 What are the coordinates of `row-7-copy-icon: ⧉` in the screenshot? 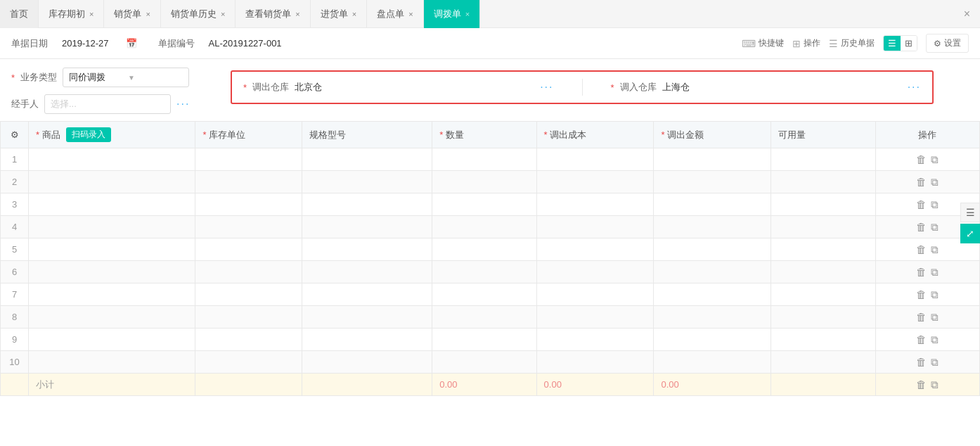 It's located at (935, 295).